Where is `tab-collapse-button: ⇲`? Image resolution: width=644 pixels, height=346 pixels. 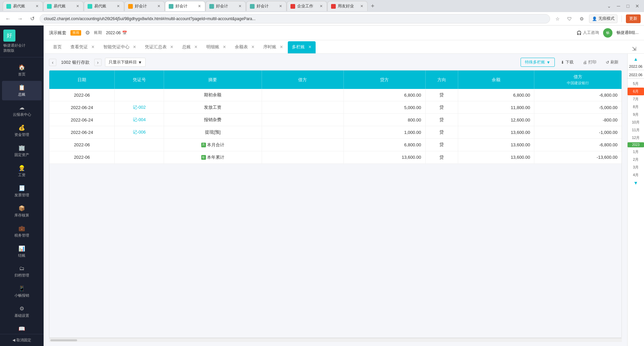 tab-collapse-button: ⇲ is located at coordinates (634, 49).